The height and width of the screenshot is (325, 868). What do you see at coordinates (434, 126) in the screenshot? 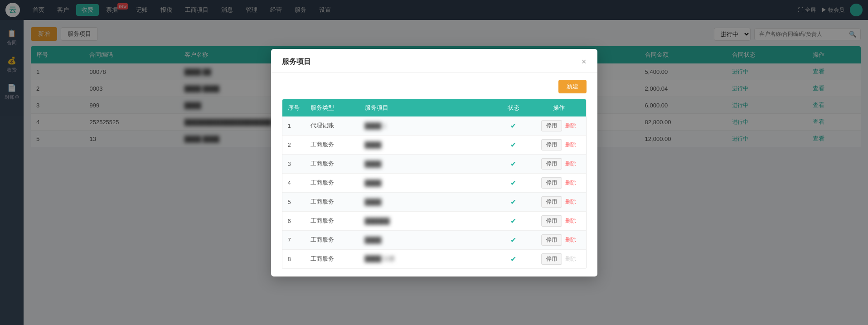
I see `list-item: 1 代理记账 ████ 1 ✔ 停用 删除` at bounding box center [434, 126].